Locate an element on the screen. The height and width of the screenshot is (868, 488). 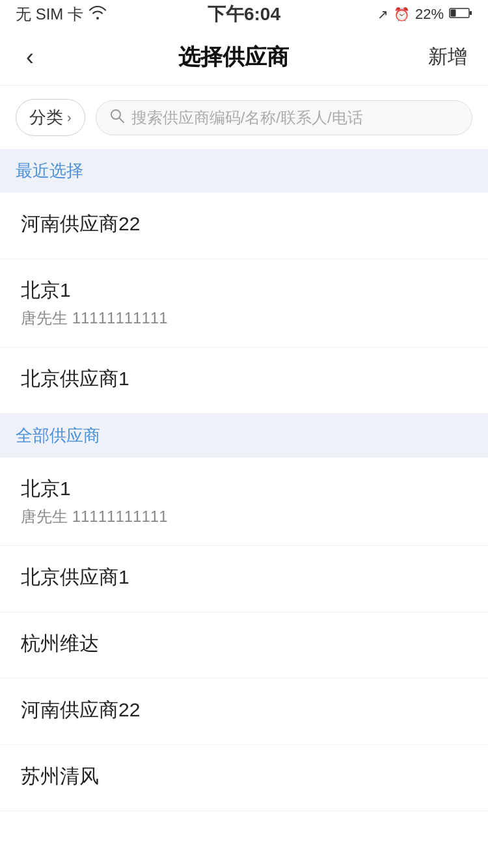
item-name: 苏州清风 is located at coordinates (244, 777).